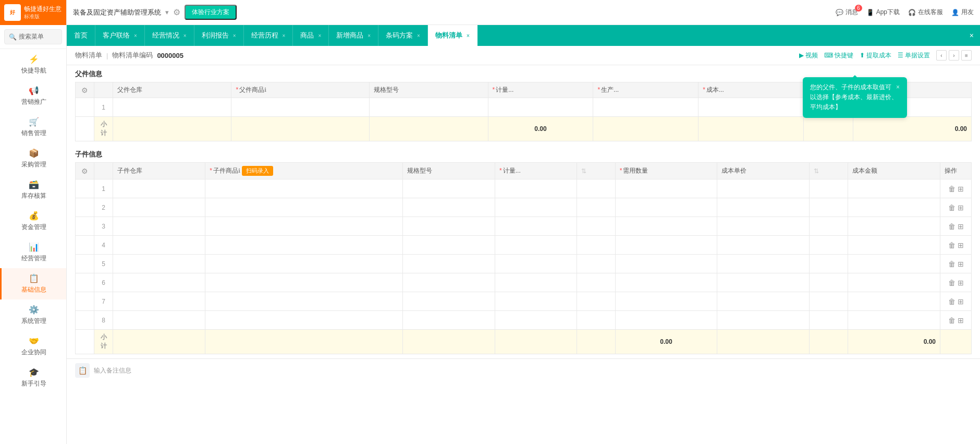 The image size is (980, 444). I want to click on tab-goods-close: ×, so click(320, 35).